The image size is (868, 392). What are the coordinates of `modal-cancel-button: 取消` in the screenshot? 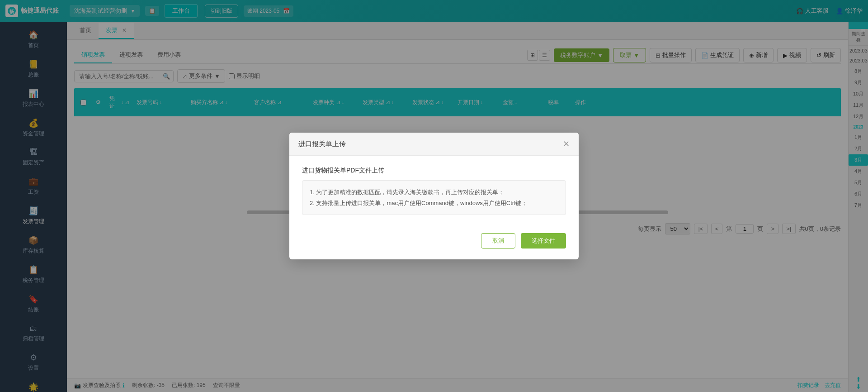 It's located at (498, 241).